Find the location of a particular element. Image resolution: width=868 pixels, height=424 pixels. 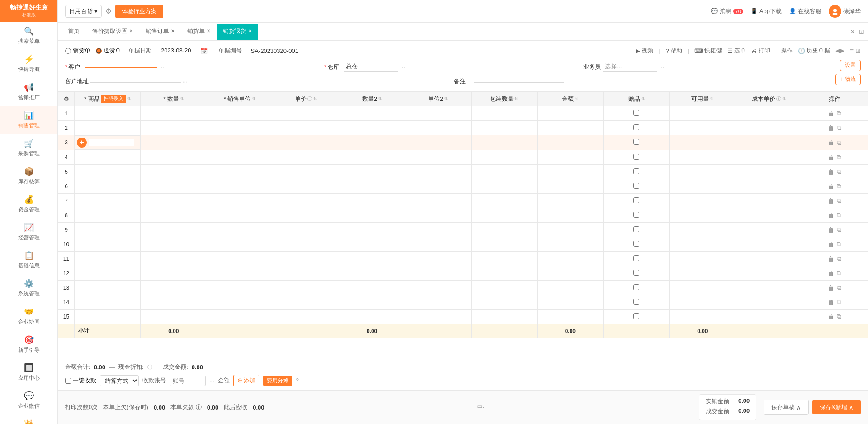

toolbar-shortcut: ⌨ 快捷键 is located at coordinates (708, 51).